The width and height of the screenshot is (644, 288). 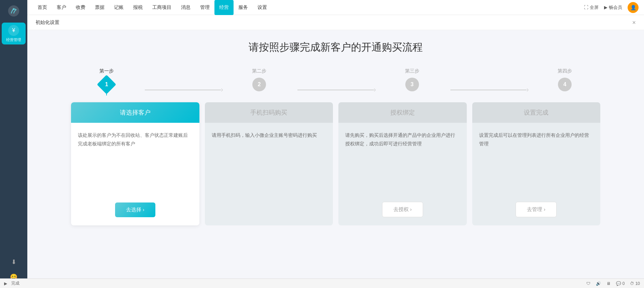 What do you see at coordinates (336, 8) in the screenshot?
I see `top-nav: 首页 客户 收费 票据 记账 报税 工商项目 消息 管理 经营 服务 设置 ⛶ …` at bounding box center [336, 8].